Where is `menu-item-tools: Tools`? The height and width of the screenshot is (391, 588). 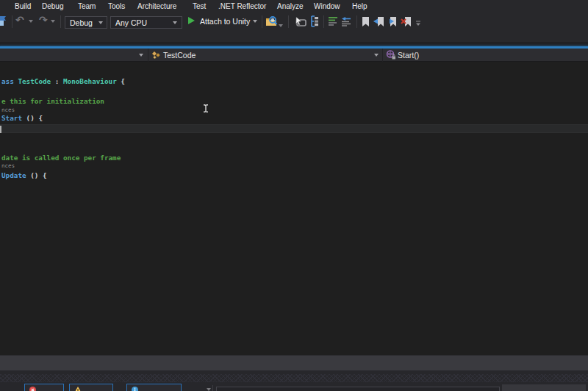
menu-item-tools: Tools is located at coordinates (116, 6).